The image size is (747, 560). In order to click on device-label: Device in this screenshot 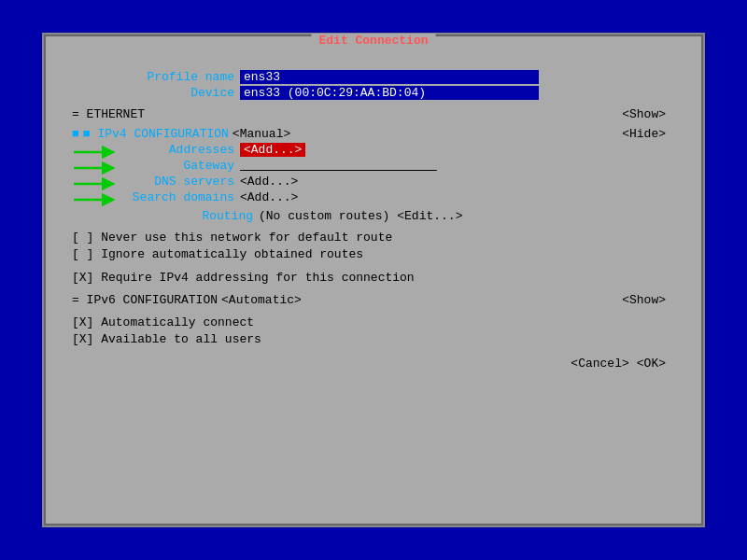, I will do `click(156, 93)`.